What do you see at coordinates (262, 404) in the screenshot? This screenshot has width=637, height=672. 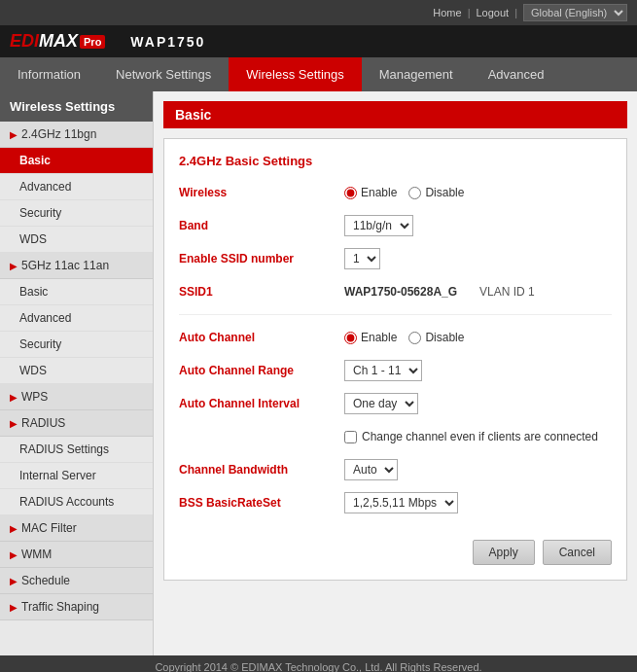 I see `auto-channel-interval-label: Auto Channel Interval` at bounding box center [262, 404].